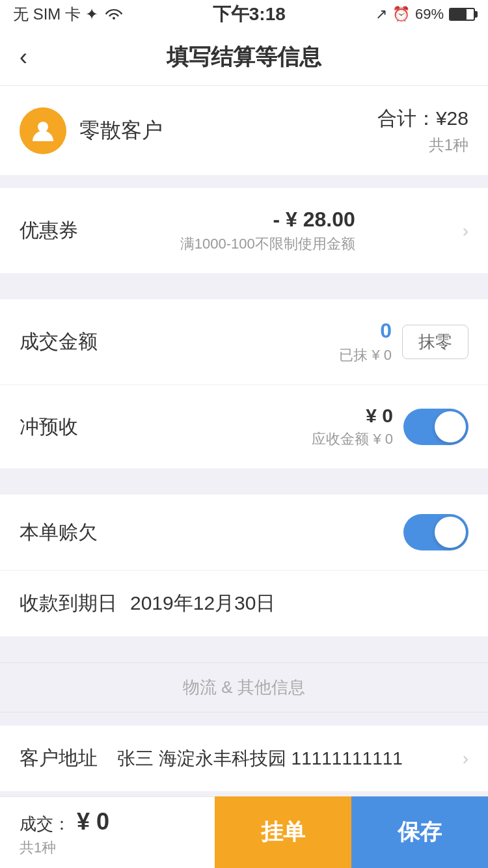 The width and height of the screenshot is (488, 868). Describe the element at coordinates (244, 14) in the screenshot. I see `status-bar: 无 SIM 卡 ✦ 下午3:18 ↗ ⏰ 69%` at that location.